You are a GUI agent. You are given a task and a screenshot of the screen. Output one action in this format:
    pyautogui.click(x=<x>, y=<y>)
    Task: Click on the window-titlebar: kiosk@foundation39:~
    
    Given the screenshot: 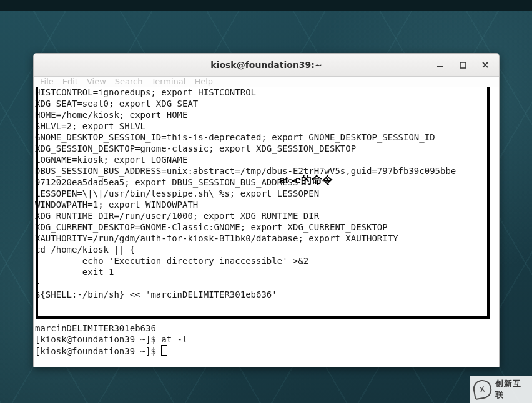 What is the action you would take?
    pyautogui.click(x=266, y=65)
    